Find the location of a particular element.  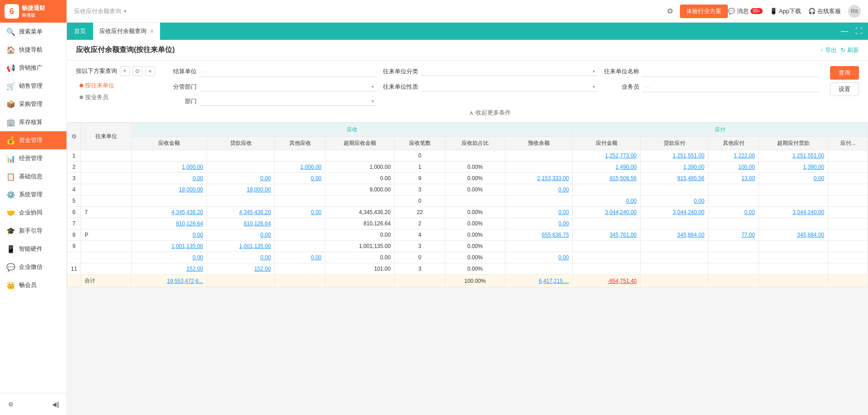

sidebar-item-marketing: 📢 营销推广 is located at coordinates (33, 68).